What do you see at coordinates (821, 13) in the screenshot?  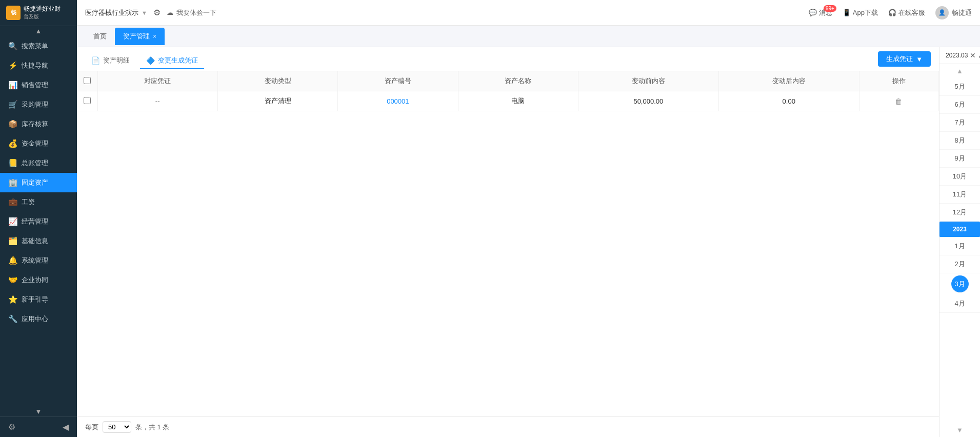 I see `messages-button: 💬 消息 99+` at bounding box center [821, 13].